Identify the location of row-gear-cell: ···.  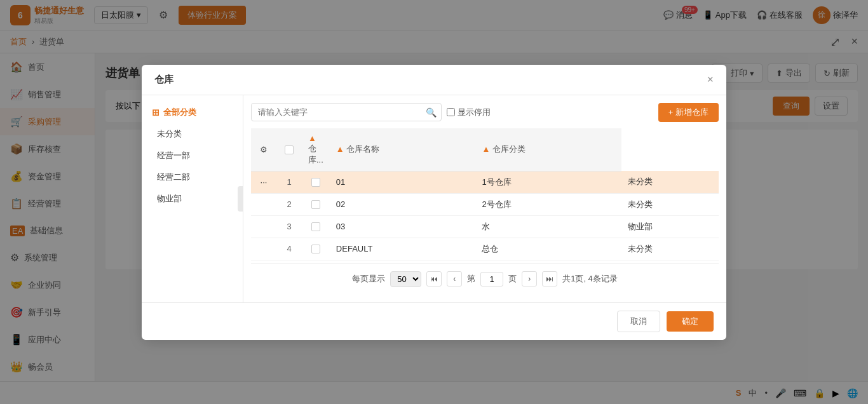
(264, 182).